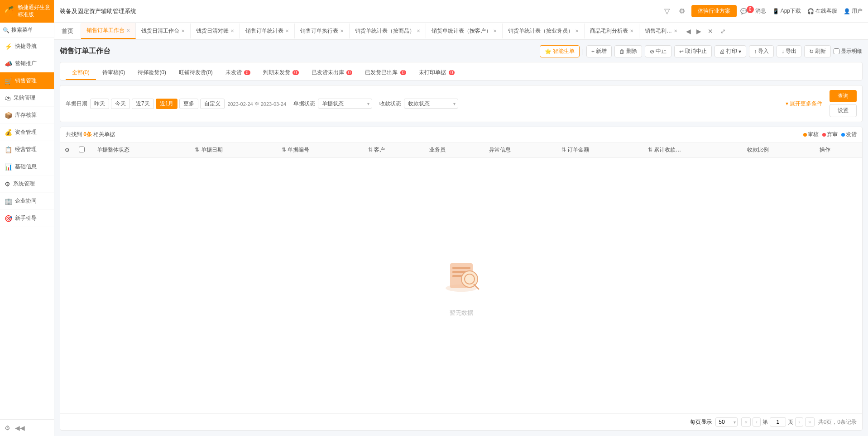  What do you see at coordinates (281, 73) in the screenshot?
I see `sub-tab-overdue-not-shipped: 到期未发货 0` at bounding box center [281, 73].